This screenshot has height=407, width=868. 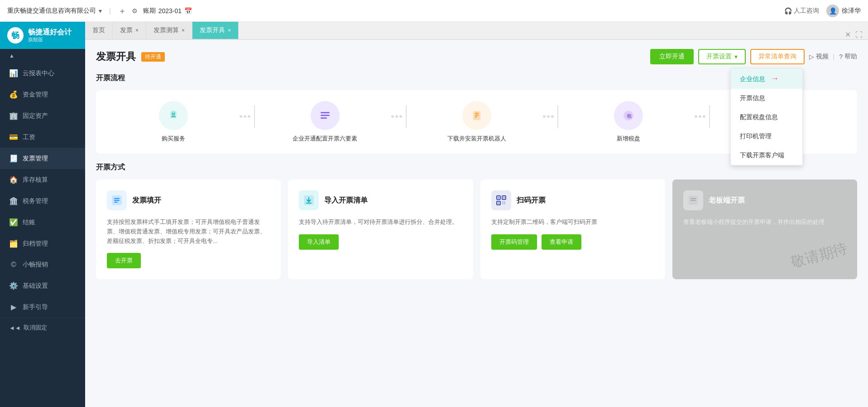 I want to click on method-card-boss: 老板端开票 查看老板端小程序提交的开票申请，并作出相应的处理 敬请期待, so click(x=765, y=229).